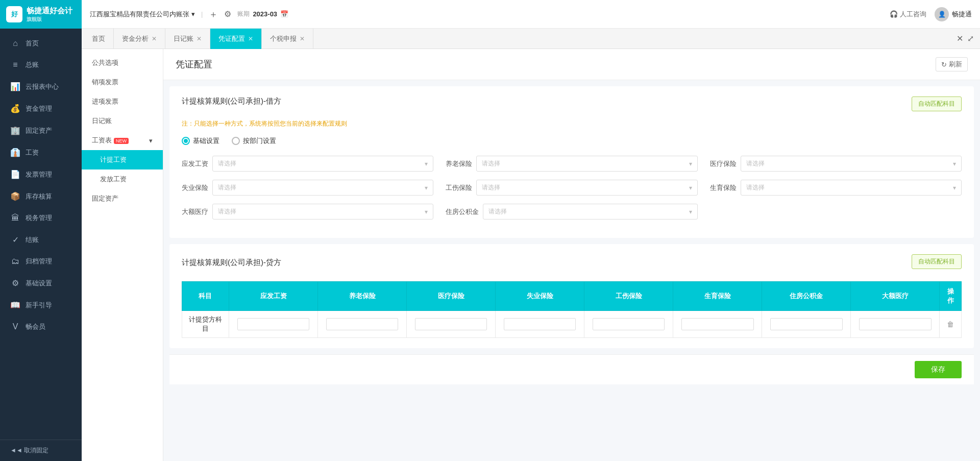 The width and height of the screenshot is (980, 461). I want to click on ylbx2-select: 请选择 ▾, so click(851, 163).